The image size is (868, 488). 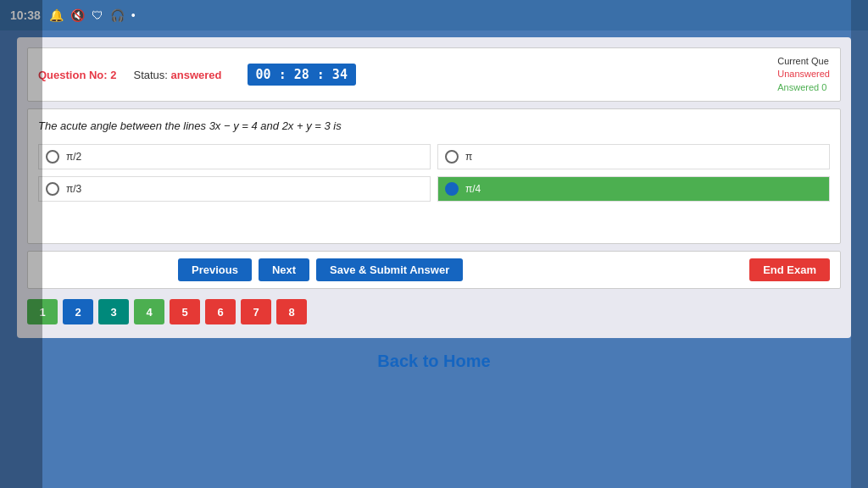 I want to click on option-a: π/2, so click(x=234, y=157).